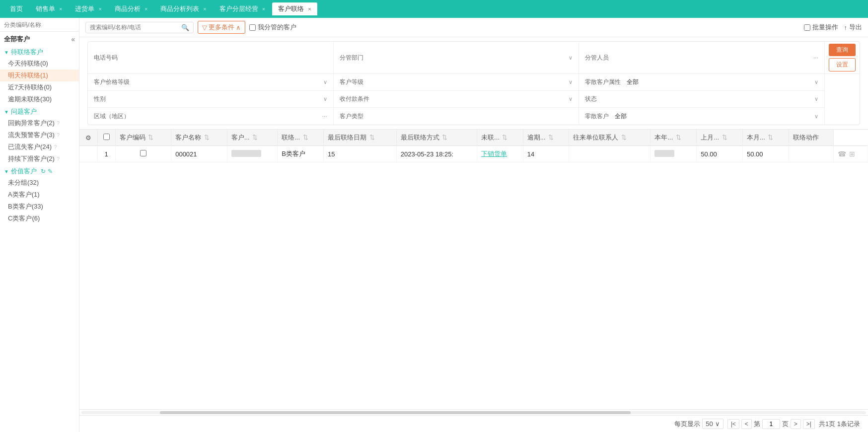 The image size is (868, 432). Describe the element at coordinates (291, 9) in the screenshot. I see `nav-customer-contact-label: 客户联络` at that location.